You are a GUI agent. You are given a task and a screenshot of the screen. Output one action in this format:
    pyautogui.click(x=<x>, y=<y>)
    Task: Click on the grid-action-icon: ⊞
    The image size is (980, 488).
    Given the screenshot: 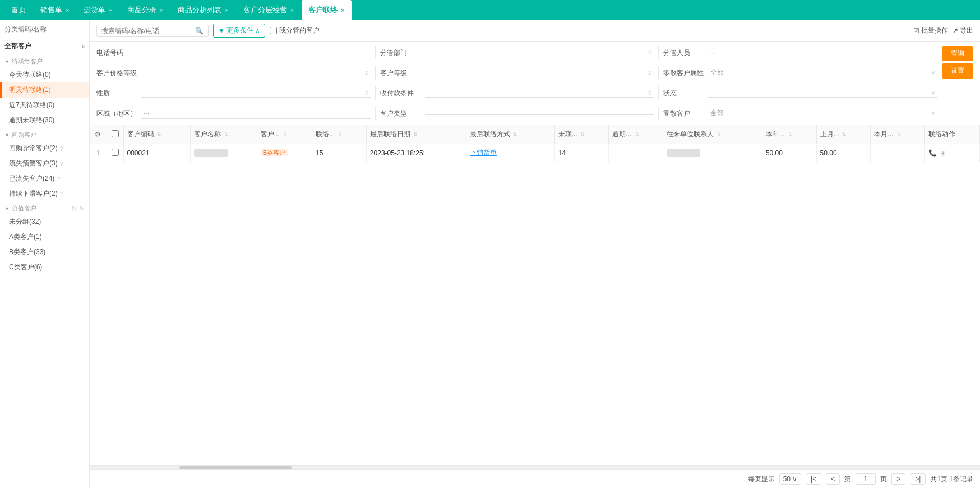 What is the action you would take?
    pyautogui.click(x=943, y=153)
    